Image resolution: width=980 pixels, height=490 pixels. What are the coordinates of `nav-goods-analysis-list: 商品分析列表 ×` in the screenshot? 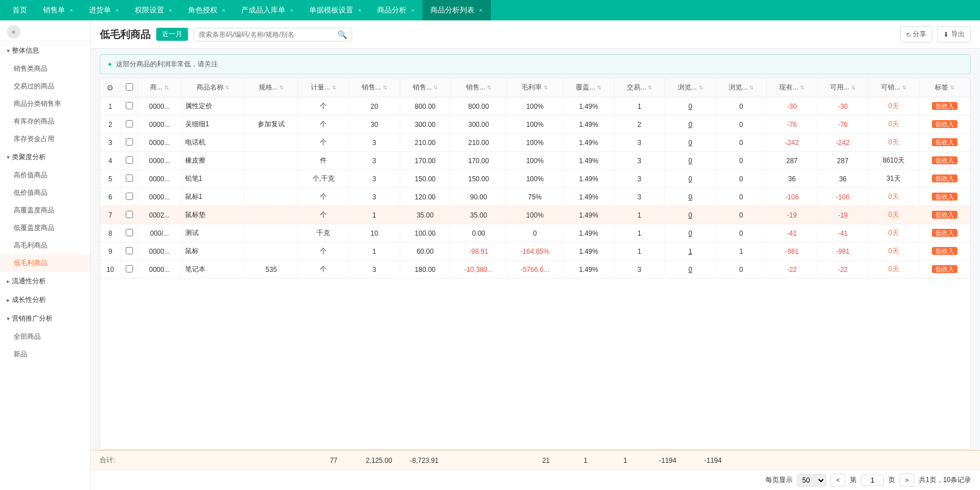 It's located at (456, 10).